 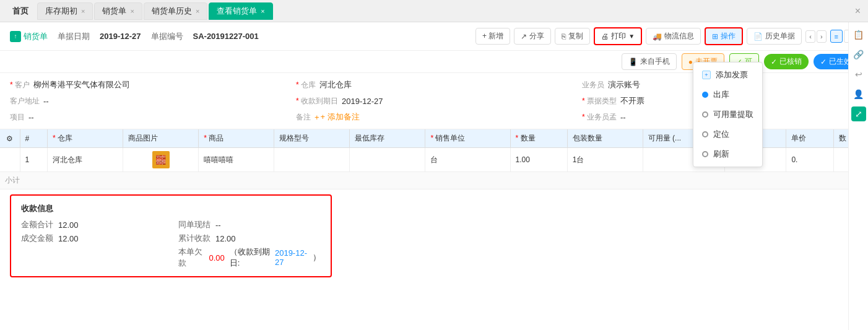 What do you see at coordinates (434, 85) in the screenshot?
I see `warehouse-field: 仓库 河北仓库` at bounding box center [434, 85].